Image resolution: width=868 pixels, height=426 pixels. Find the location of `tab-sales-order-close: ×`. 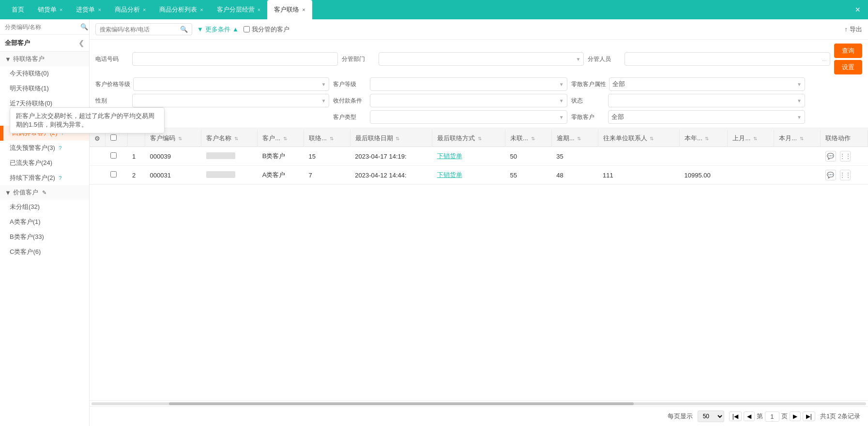

tab-sales-order-close: × is located at coordinates (61, 10).